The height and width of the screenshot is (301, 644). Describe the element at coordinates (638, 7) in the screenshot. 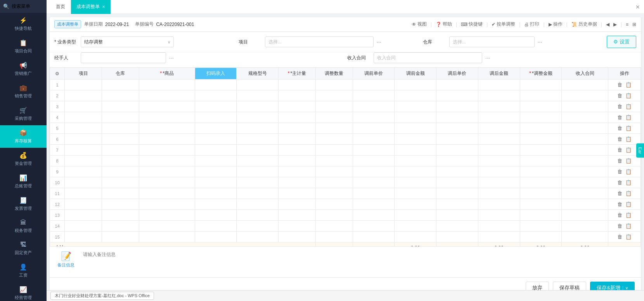

I see `window-close-button: ✕` at that location.